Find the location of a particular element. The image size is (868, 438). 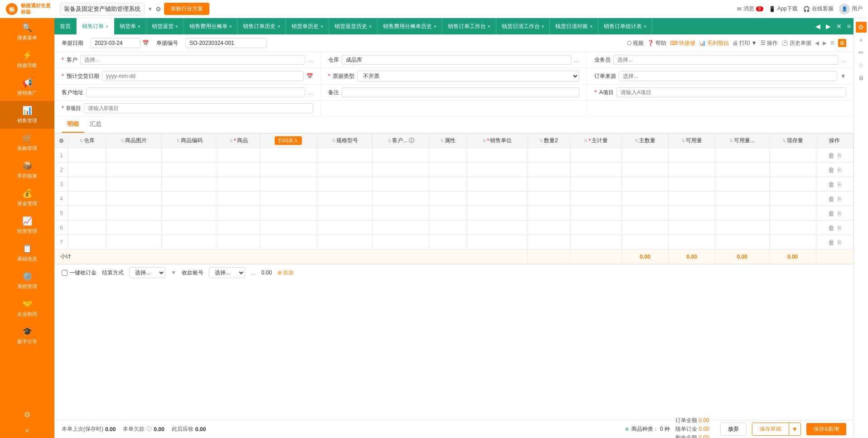

tab-detail: 明细 is located at coordinates (73, 125).